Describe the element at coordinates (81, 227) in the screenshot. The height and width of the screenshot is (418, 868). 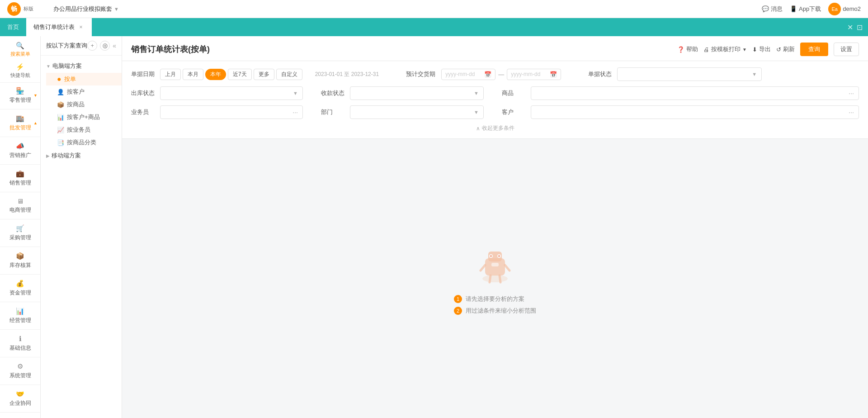
I see `left-panel: 按以下方案查询 + « ▼ 电脑端方案 ● 按单 👤` at that location.